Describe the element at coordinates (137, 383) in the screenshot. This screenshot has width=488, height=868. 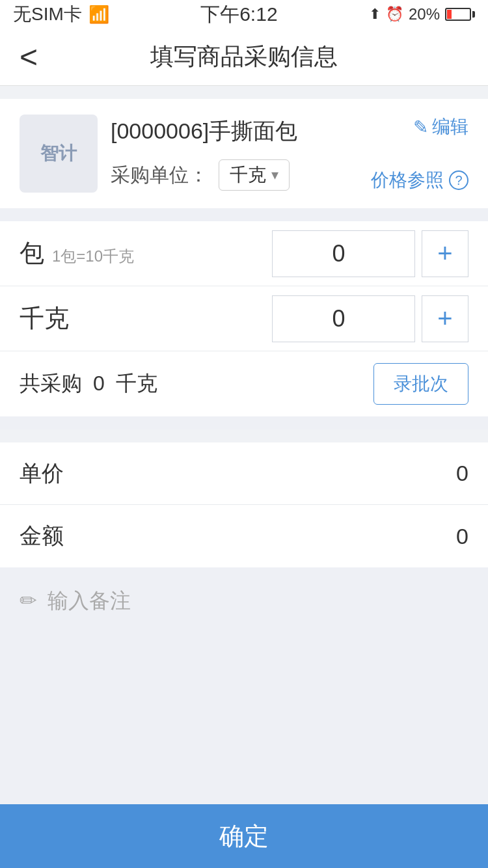
I see `total-unit: 千克` at that location.